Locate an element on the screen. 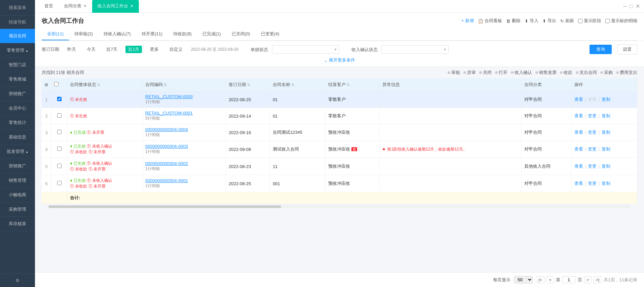 The height and width of the screenshot is (287, 644). close-btn: ✕ is located at coordinates (638, 6).